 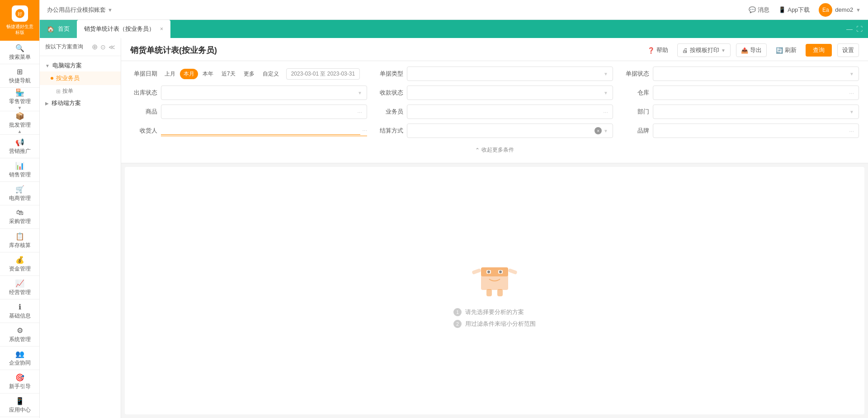 What do you see at coordinates (20, 147) in the screenshot?
I see `sidebar-item-marketing: 📢 营销推广` at bounding box center [20, 147].